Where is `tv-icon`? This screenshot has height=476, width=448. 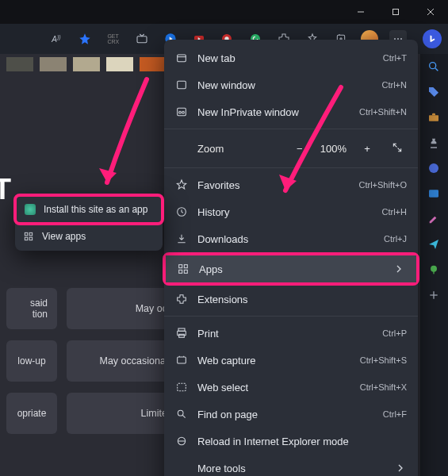 tv-icon is located at coordinates (142, 39).